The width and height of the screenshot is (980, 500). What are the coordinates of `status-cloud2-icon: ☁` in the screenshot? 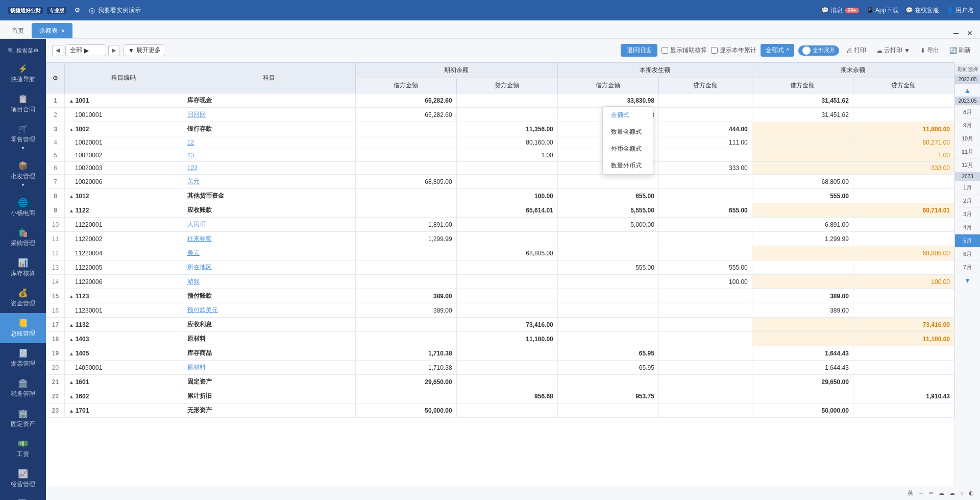 It's located at (952, 493).